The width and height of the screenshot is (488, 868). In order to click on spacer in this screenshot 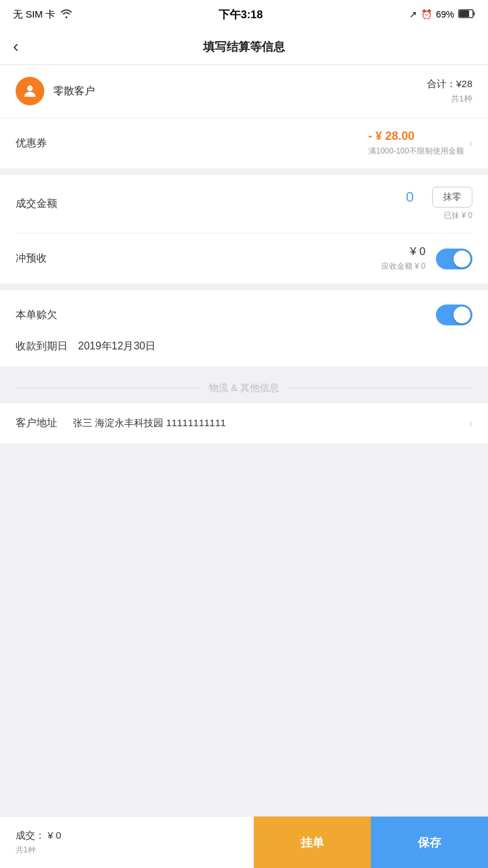, I will do `click(244, 515)`.